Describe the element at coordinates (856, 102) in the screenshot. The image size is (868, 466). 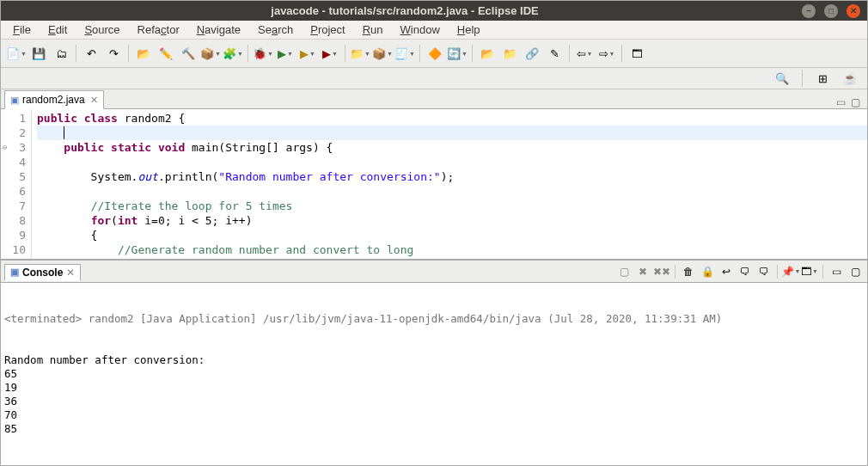
I see `editor-maximize-icon: ▢` at that location.